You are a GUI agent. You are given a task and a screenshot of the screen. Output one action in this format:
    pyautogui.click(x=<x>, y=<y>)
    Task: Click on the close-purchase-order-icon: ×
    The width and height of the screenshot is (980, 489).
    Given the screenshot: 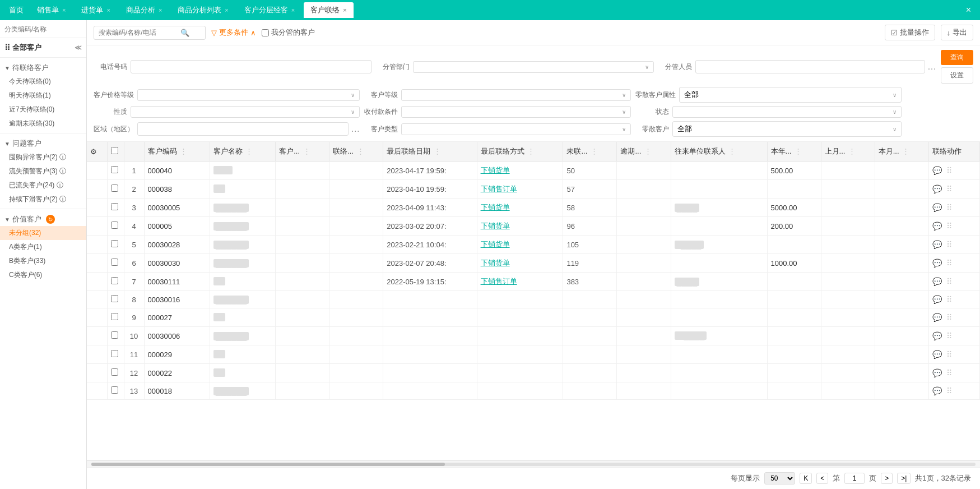 What is the action you would take?
    pyautogui.click(x=108, y=10)
    